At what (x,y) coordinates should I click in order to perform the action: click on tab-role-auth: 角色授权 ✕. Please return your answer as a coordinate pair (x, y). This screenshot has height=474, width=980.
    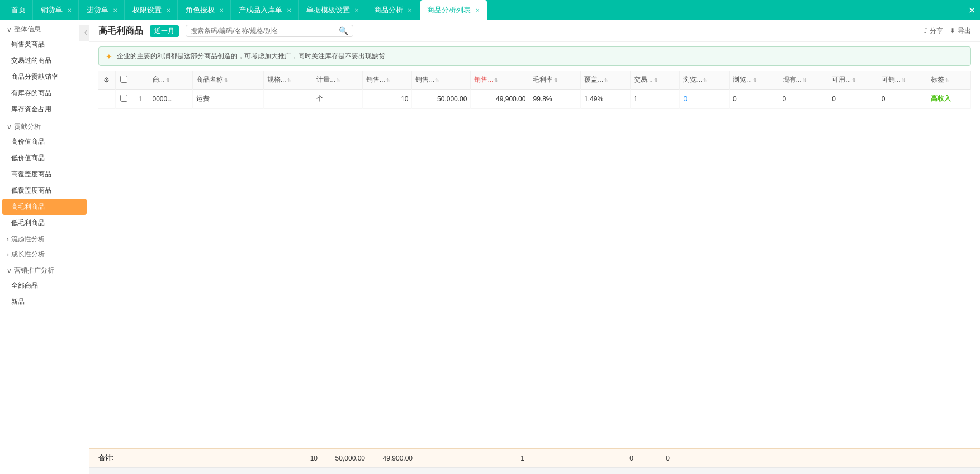
    Looking at the image, I should click on (205, 10).